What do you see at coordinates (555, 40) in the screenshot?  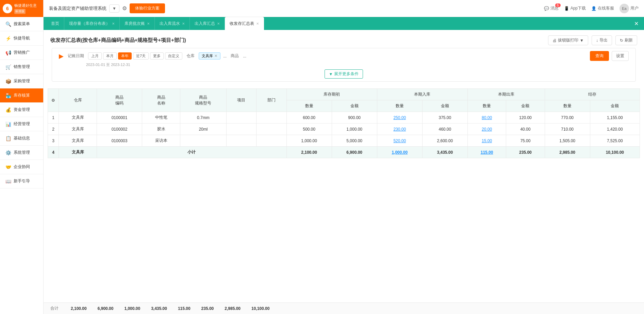 I see `print-icon: 🖨` at bounding box center [555, 40].